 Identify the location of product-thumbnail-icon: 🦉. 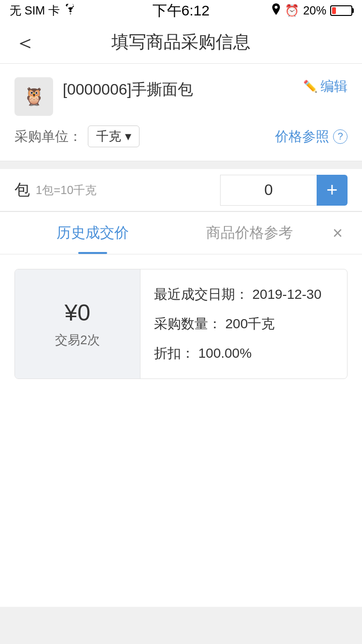
(34, 97).